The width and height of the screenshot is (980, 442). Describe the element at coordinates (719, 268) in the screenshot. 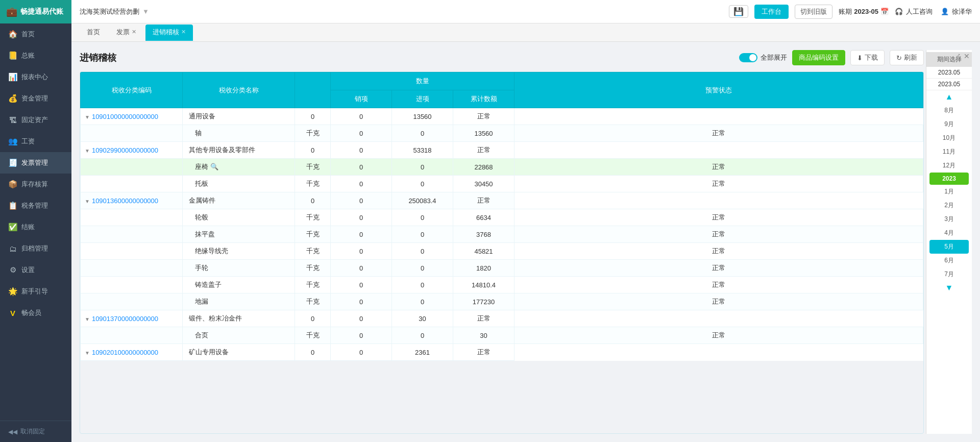

I see `item-status-cell: 正常` at that location.